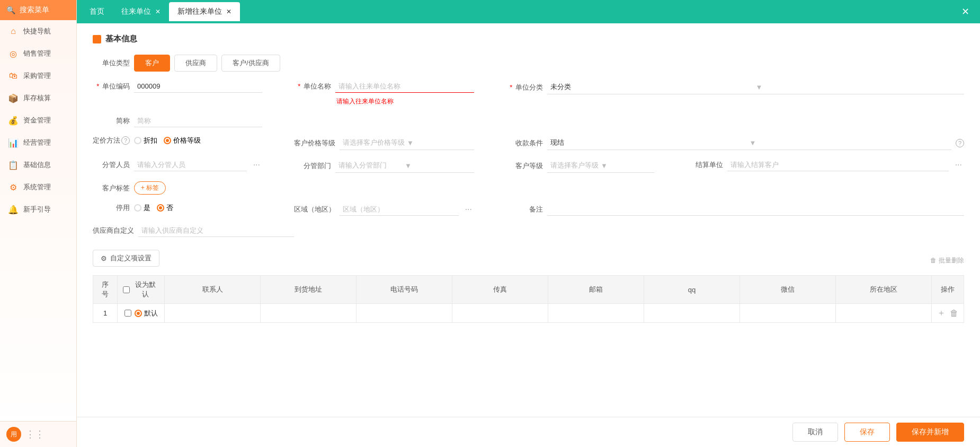 This screenshot has width=980, height=447. I want to click on address-input, so click(308, 313).